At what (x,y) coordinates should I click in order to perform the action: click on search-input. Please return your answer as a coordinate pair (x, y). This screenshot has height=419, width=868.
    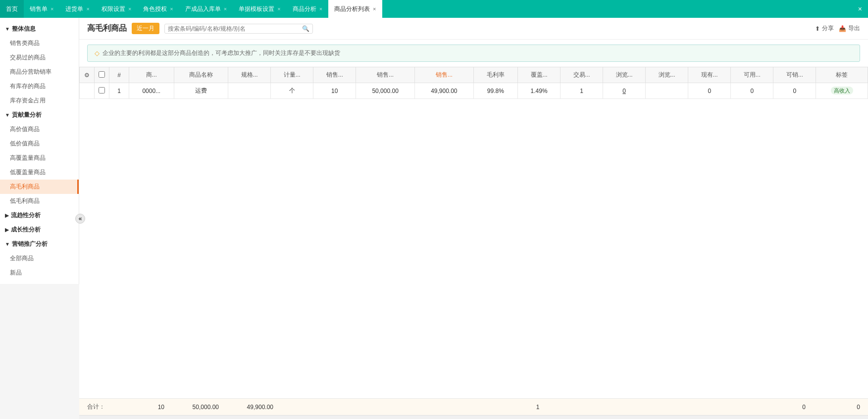
    Looking at the image, I should click on (235, 29).